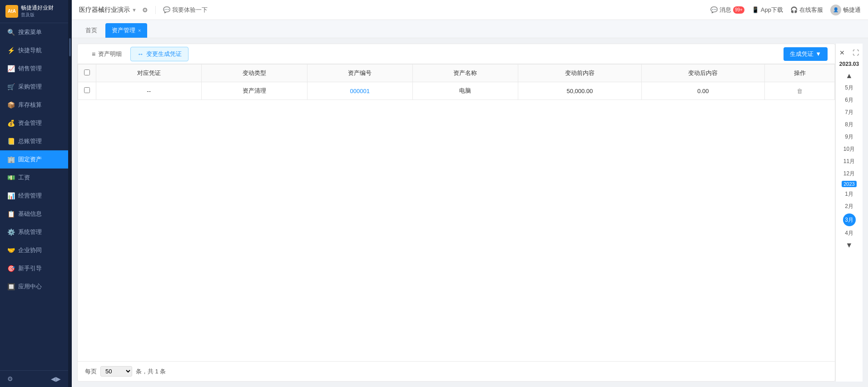 The width and height of the screenshot is (868, 387). Describe the element at coordinates (849, 137) in the screenshot. I see `panel-month-9: 9月` at that location.